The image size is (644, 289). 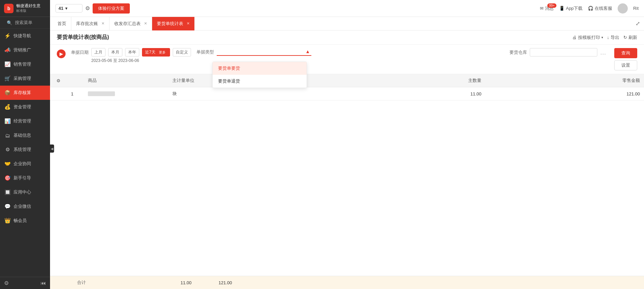 What do you see at coordinates (7, 36) in the screenshot?
I see `quick-nav-icon: ⚡` at bounding box center [7, 36].